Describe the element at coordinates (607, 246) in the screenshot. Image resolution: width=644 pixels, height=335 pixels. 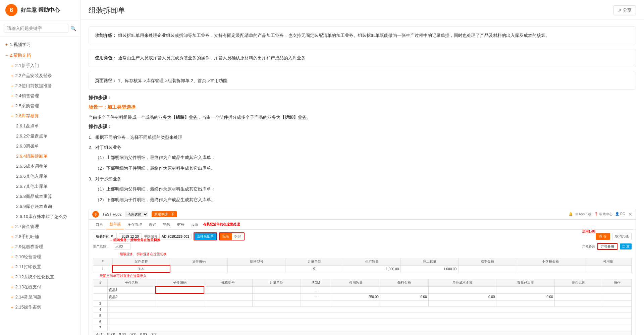
I see `inner-enable-input: 弃领备用` at that location.